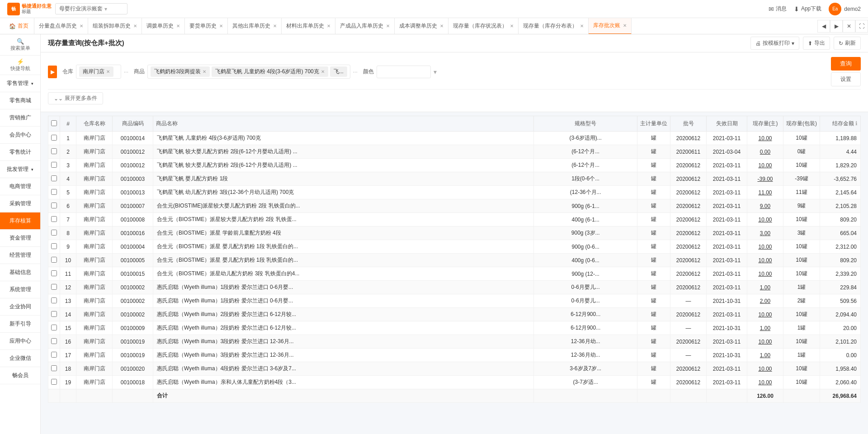  What do you see at coordinates (512, 26) in the screenshot?
I see `tab-close-8: ✕` at bounding box center [512, 26].